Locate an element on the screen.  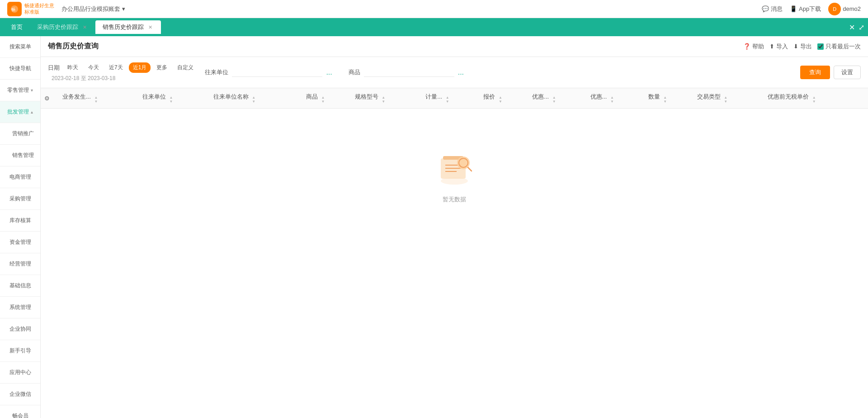
page-header-actions: ❓ 帮助 ⬆ 导入 ⬇ 导出 只看最后一次 is located at coordinates (802, 47).